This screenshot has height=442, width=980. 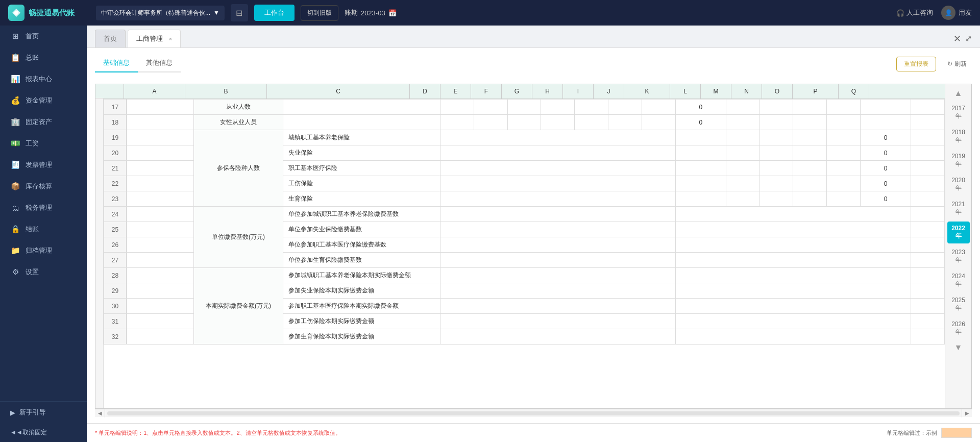 What do you see at coordinates (557, 168) in the screenshot?
I see `cell-d21` at bounding box center [557, 168].